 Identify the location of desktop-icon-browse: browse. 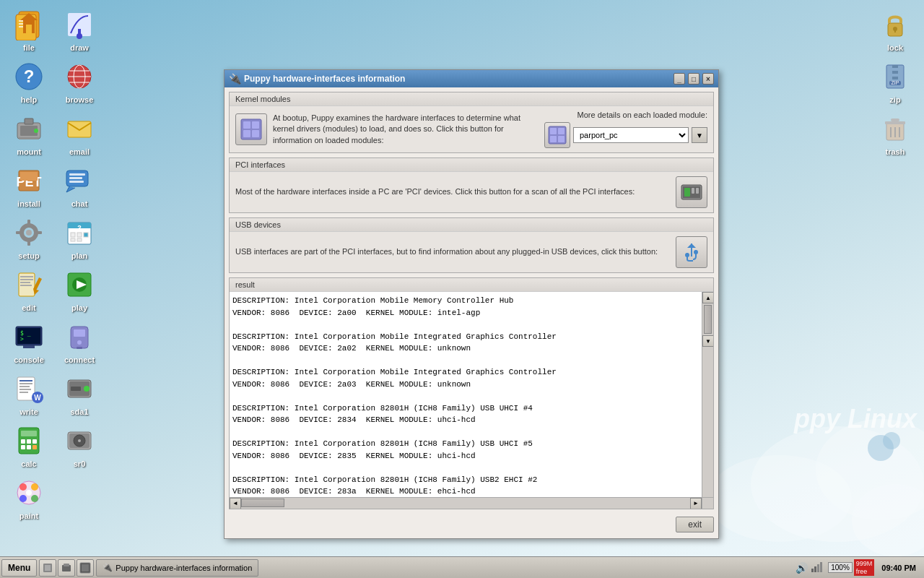
(79, 82).